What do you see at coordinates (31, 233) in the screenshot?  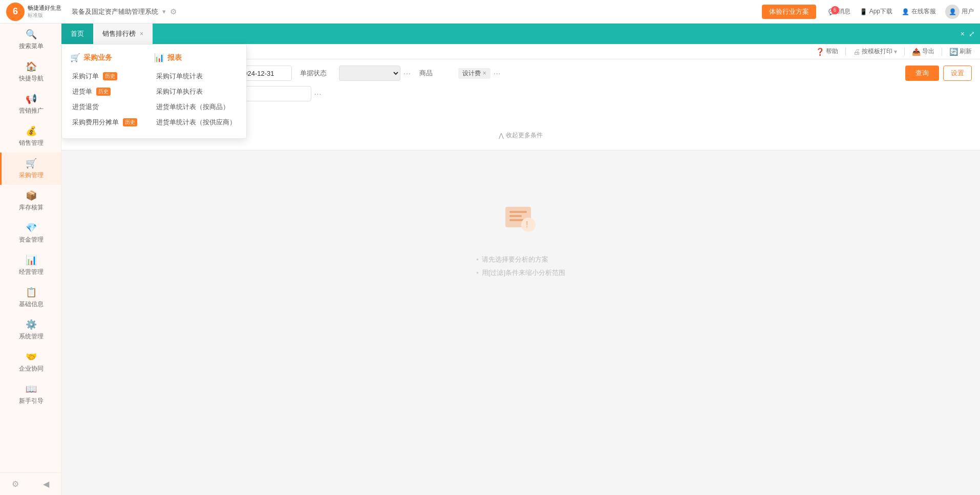 I see `sidebar-item-capital: 💎 资金管理` at bounding box center [31, 233].